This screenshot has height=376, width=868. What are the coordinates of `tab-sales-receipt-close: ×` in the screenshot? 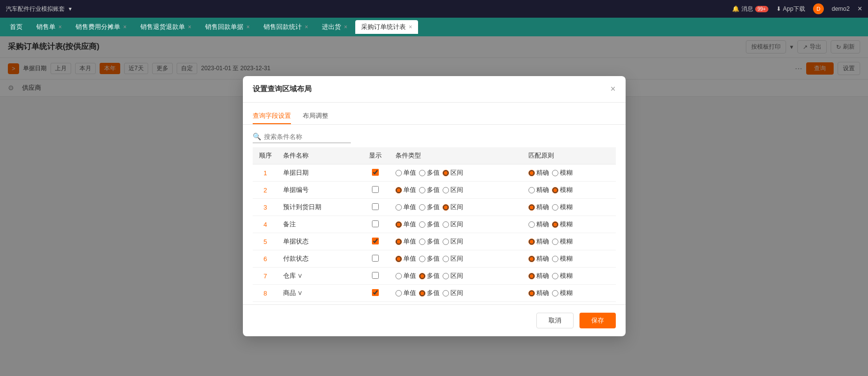 It's located at (248, 27).